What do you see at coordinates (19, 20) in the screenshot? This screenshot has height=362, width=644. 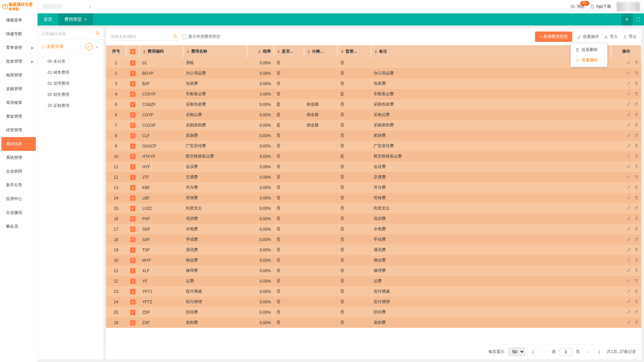 I see `sidebar-item: 搜索菜单` at bounding box center [19, 20].